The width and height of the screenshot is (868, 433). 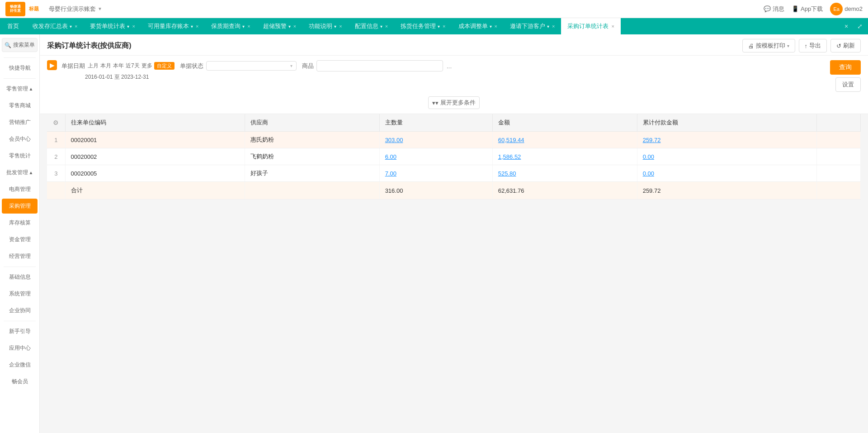 I want to click on sidebar-item-cggl: 采购管理, so click(x=20, y=206).